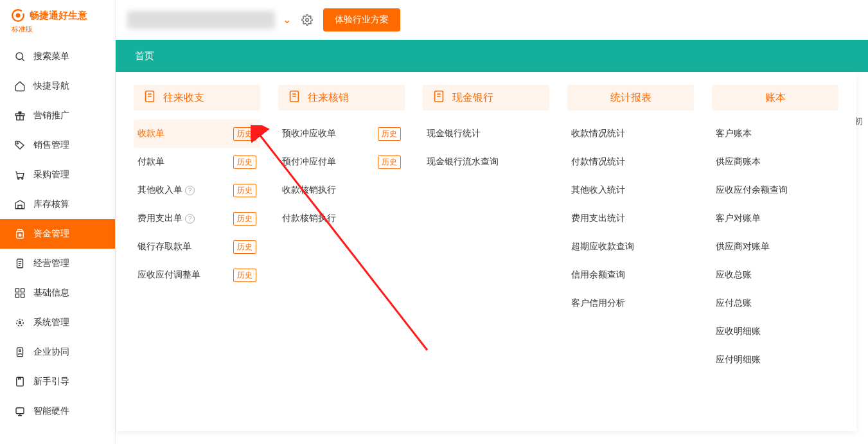  I want to click on sidebar-item-collab: 企业协同, so click(58, 352).